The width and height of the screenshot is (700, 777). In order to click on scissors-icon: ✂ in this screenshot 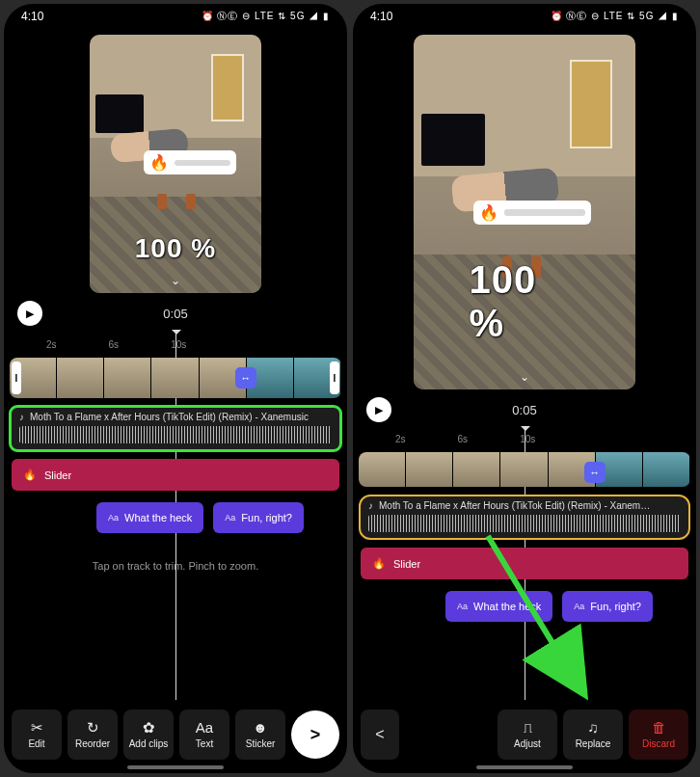, I will do `click(37, 727)`.